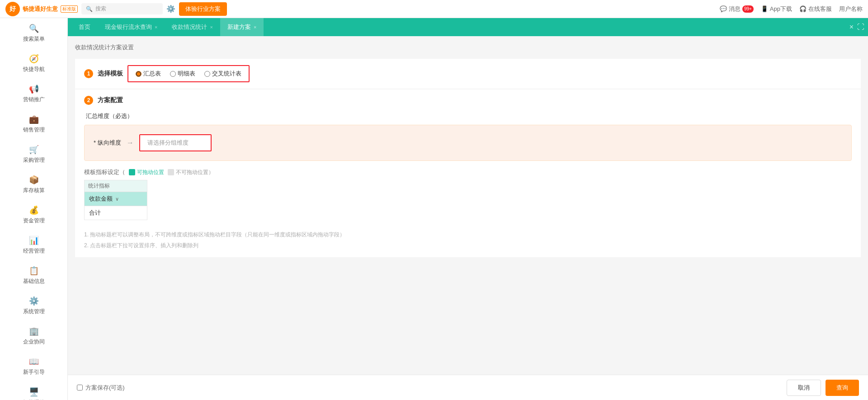 The width and height of the screenshot is (868, 400). What do you see at coordinates (33, 391) in the screenshot?
I see `sidebar-item-hardware: 🖥️ 智能硬件` at bounding box center [33, 391].